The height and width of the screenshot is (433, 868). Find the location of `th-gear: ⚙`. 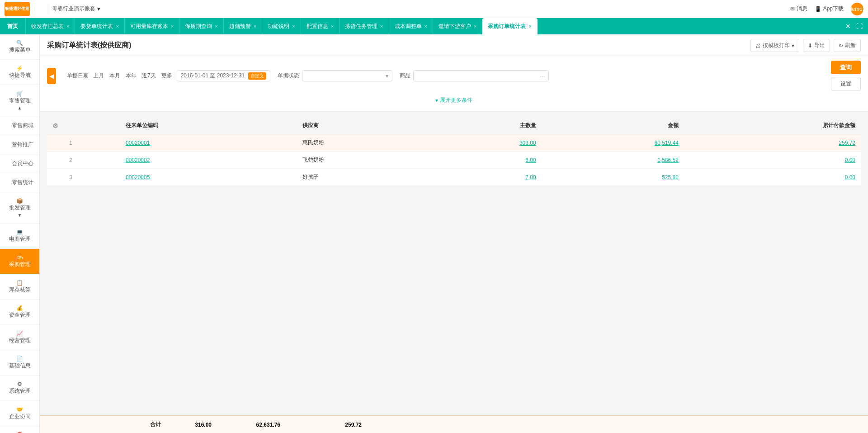

th-gear: ⚙ is located at coordinates (55, 126).